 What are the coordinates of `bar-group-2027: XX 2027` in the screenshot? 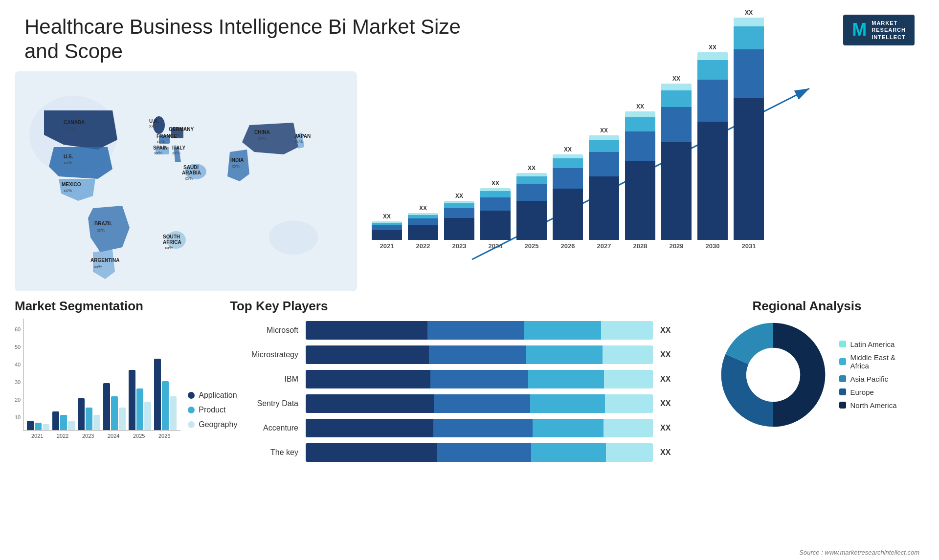 It's located at (604, 189).